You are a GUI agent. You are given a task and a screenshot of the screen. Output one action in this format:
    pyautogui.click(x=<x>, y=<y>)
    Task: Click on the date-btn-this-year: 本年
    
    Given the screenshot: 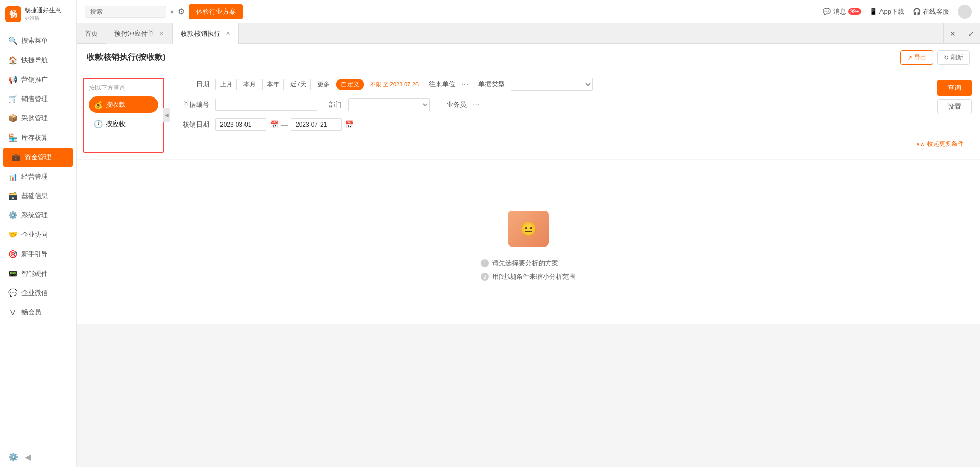 What is the action you would take?
    pyautogui.click(x=273, y=85)
    